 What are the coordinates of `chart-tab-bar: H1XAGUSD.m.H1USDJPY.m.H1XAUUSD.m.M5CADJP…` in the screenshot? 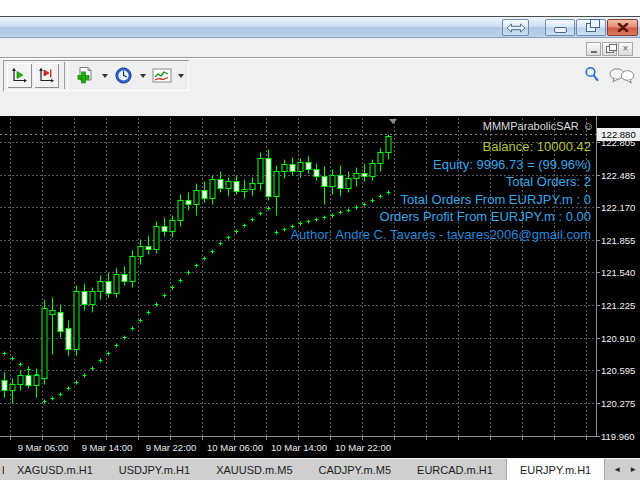 It's located at (320, 469).